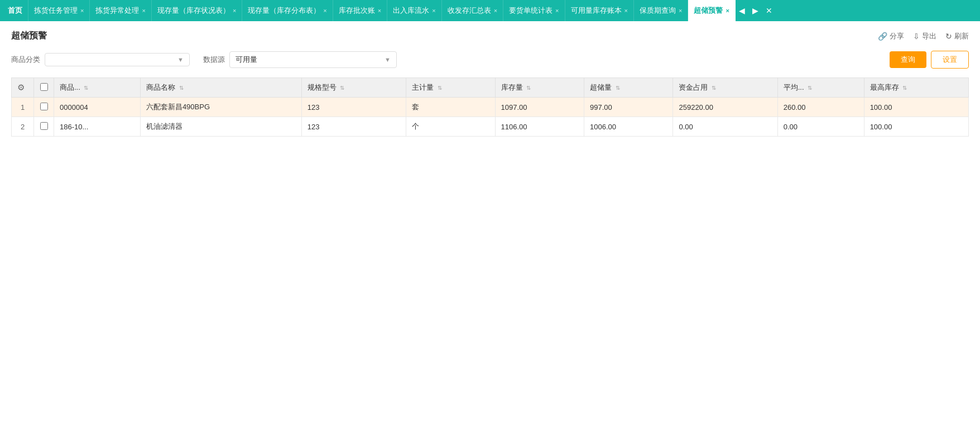  Describe the element at coordinates (451, 127) in the screenshot. I see `row-2-unit: 个` at that location.